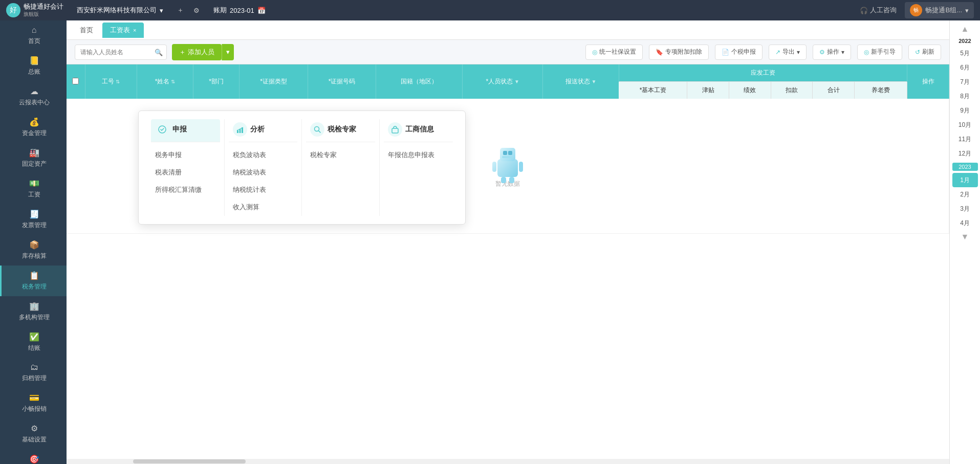  What do you see at coordinates (33, 127) in the screenshot?
I see `sidebar-item-fund: 💰 资金管理` at bounding box center [33, 127].